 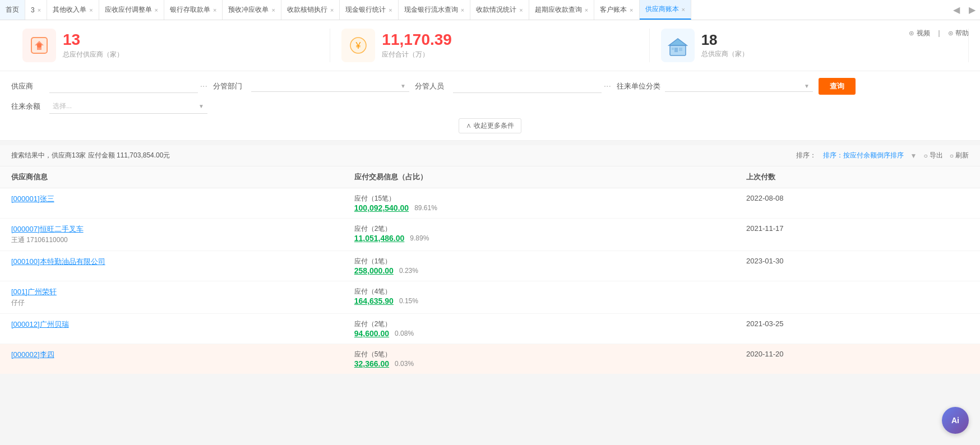 What do you see at coordinates (539, 291) in the screenshot?
I see `tx-label: 应付（4笔）` at bounding box center [539, 291].